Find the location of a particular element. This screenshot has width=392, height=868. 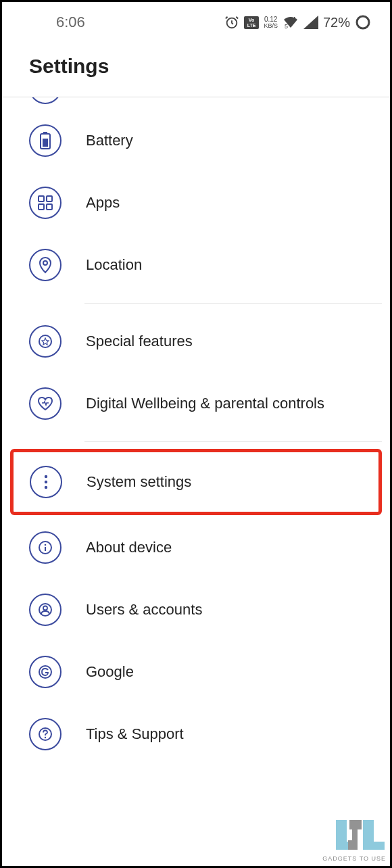

settings-item-about-device: About device is located at coordinates (196, 548).